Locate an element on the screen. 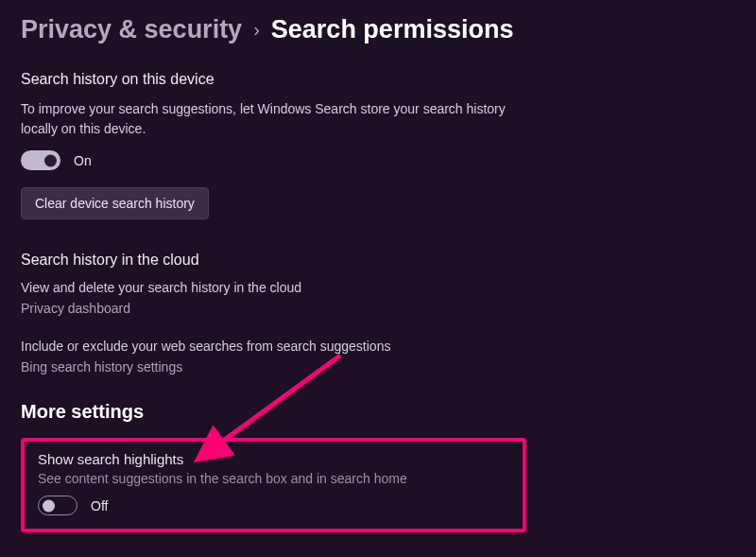 Image resolution: width=756 pixels, height=557 pixels. search-highlights-toggle is located at coordinates (58, 505).